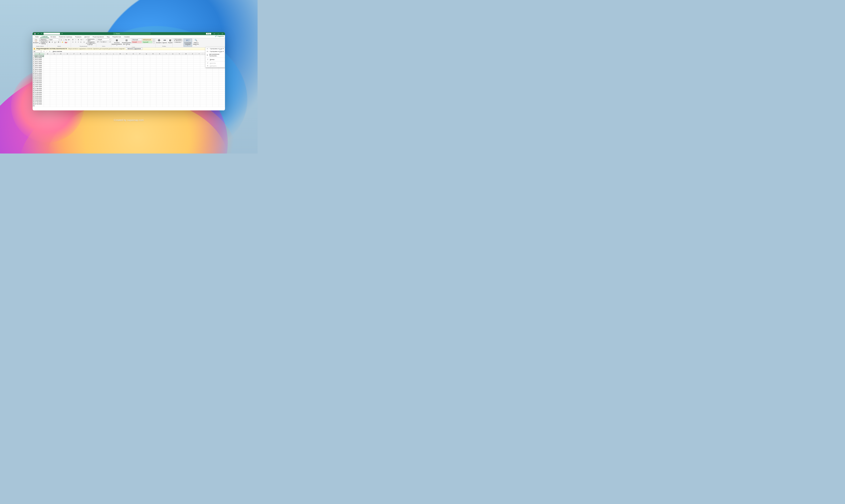 The width and height of the screenshot is (845, 504). What do you see at coordinates (34, 77) in the screenshot?
I see `row-header-12: 12` at bounding box center [34, 77].